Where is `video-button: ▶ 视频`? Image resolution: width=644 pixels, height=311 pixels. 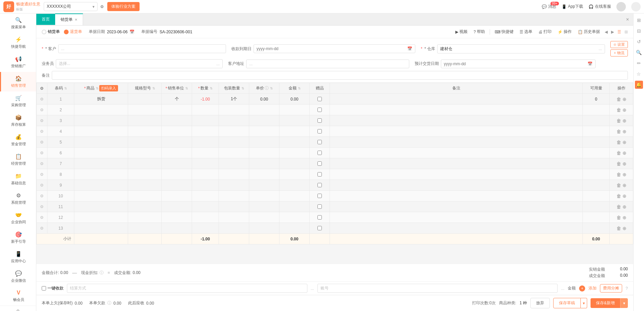 video-button: ▶ 视频 is located at coordinates (461, 32).